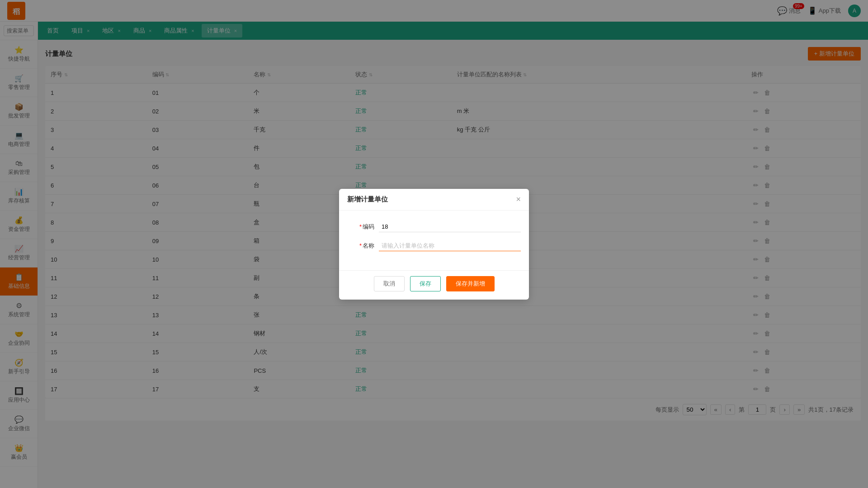 This screenshot has height=488, width=868. I want to click on code-form-row: *编码, so click(434, 227).